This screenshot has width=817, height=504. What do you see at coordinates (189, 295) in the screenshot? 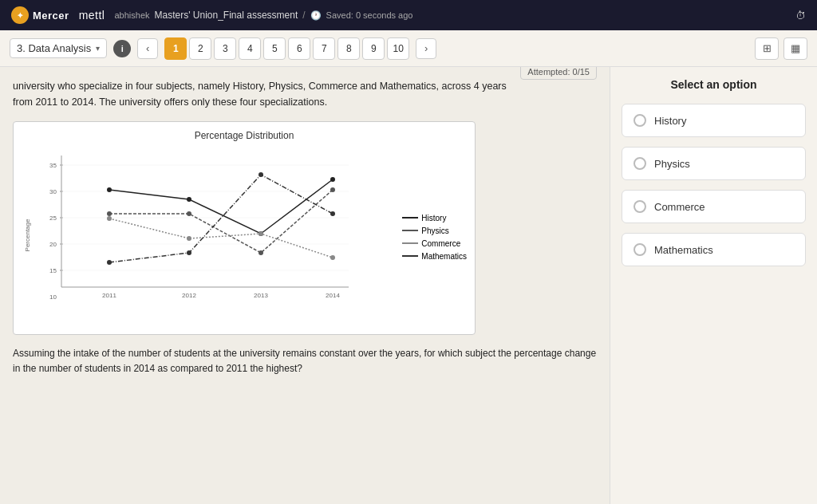
I see `svg-text: 2012` at bounding box center [189, 295].